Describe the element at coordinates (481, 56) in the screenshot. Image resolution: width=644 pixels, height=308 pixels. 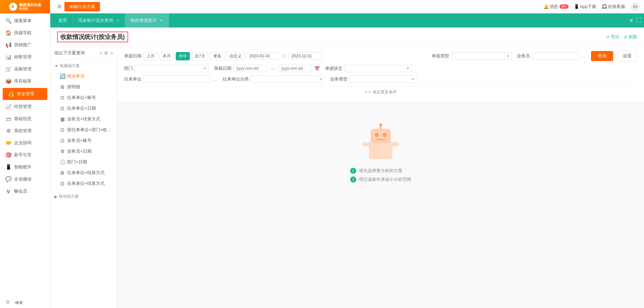
I see `doc-type-select` at that location.